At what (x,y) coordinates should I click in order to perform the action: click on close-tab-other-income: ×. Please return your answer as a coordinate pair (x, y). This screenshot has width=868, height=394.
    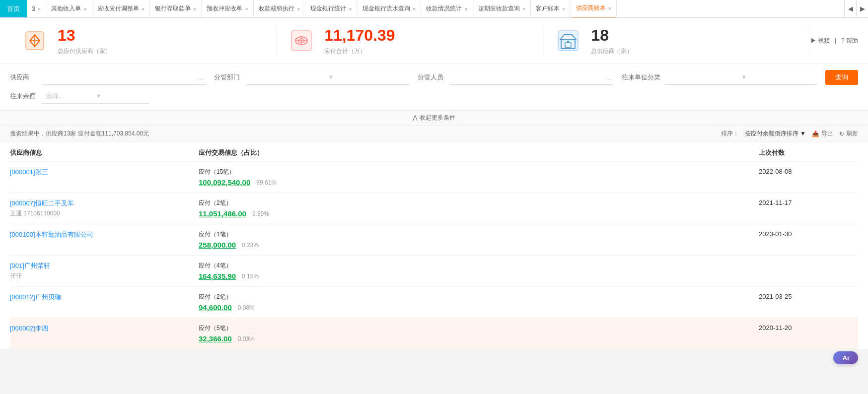
    Looking at the image, I should click on (85, 9).